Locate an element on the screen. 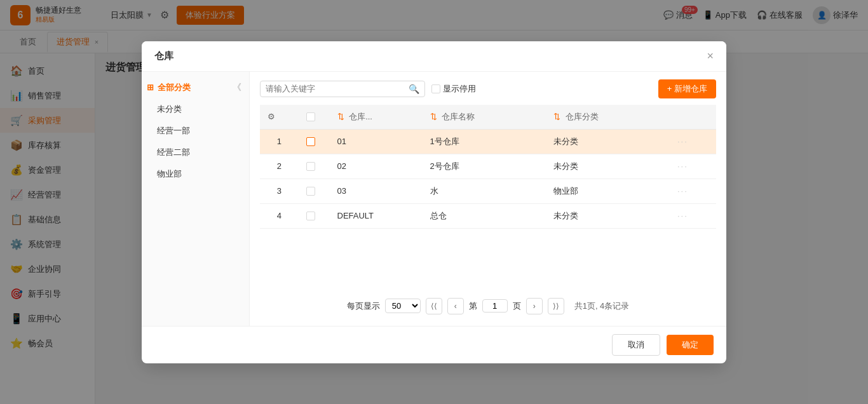 The width and height of the screenshot is (868, 404). per-page-label: 每页显示 is located at coordinates (363, 306).